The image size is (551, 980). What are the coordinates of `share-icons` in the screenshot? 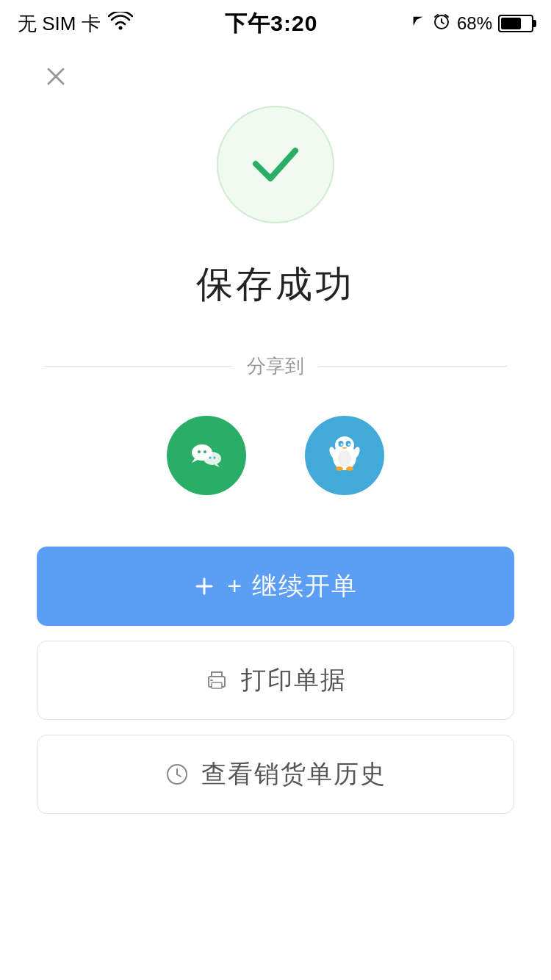 It's located at (276, 455).